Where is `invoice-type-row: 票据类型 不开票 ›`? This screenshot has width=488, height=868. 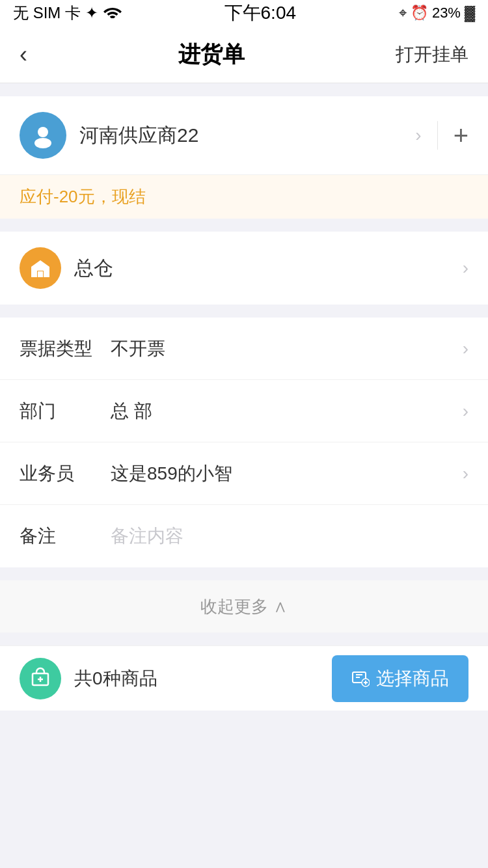
invoice-type-row: 票据类型 不开票 › is located at coordinates (244, 349).